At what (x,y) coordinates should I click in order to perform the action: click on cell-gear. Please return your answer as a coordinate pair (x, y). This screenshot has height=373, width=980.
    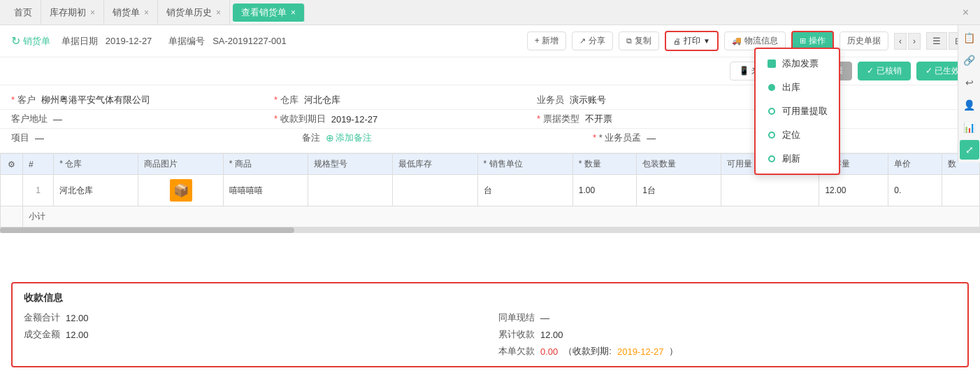
    Looking at the image, I should click on (12, 190).